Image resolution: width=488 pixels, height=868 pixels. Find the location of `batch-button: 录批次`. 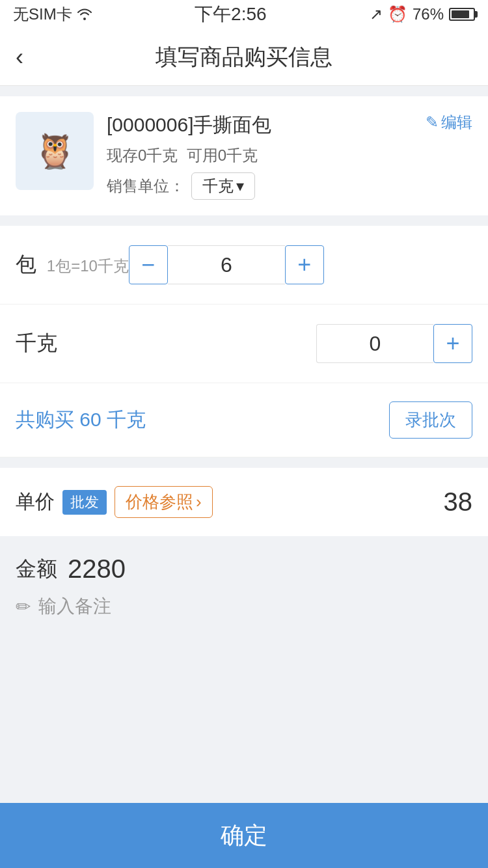

batch-button: 录批次 is located at coordinates (431, 420).